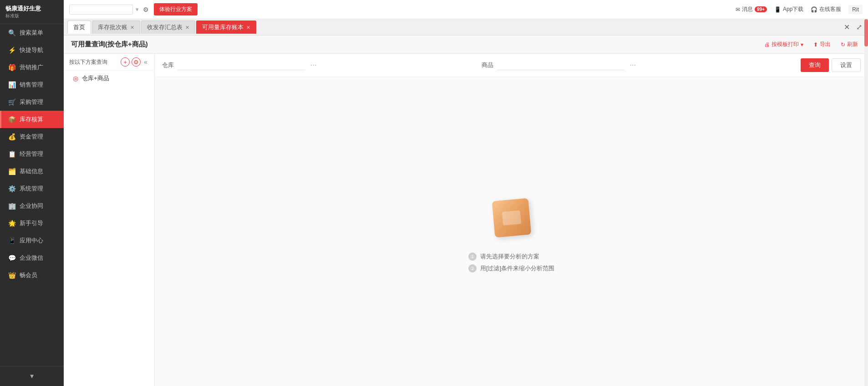 The width and height of the screenshot is (868, 386). What do you see at coordinates (132, 27) in the screenshot?
I see `tab-batch-account-close: ✕` at bounding box center [132, 27].